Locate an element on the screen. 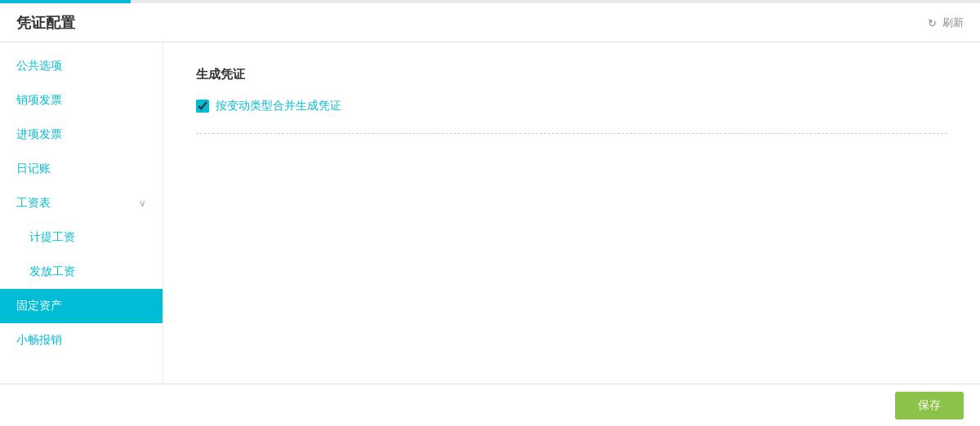 The height and width of the screenshot is (426, 980). section-divider is located at coordinates (572, 134).